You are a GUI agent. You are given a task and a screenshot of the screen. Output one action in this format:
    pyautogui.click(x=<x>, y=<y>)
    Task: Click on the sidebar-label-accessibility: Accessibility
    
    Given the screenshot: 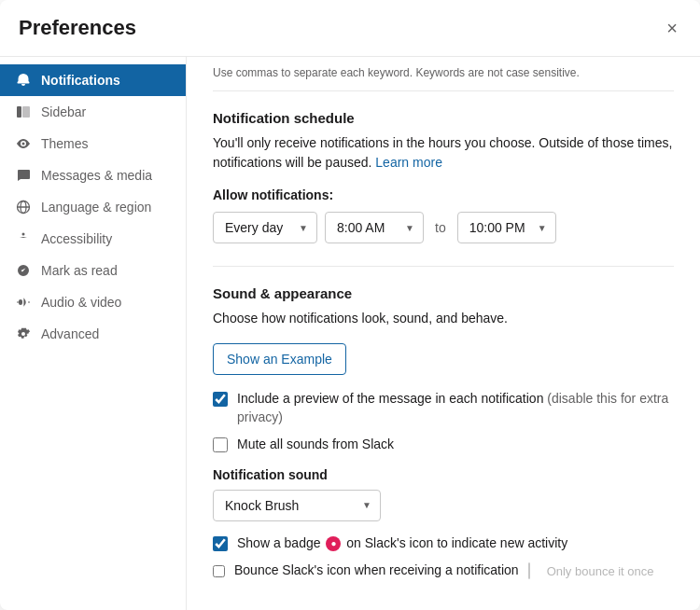 What is the action you would take?
    pyautogui.click(x=77, y=239)
    